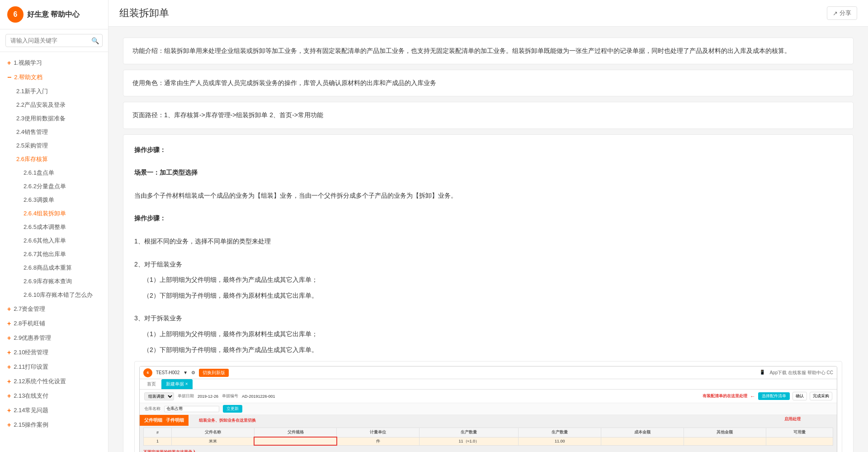 The image size is (868, 452). Describe the element at coordinates (28, 63) in the screenshot. I see `sidebar-item-1-label: 1.视频学习` at that location.